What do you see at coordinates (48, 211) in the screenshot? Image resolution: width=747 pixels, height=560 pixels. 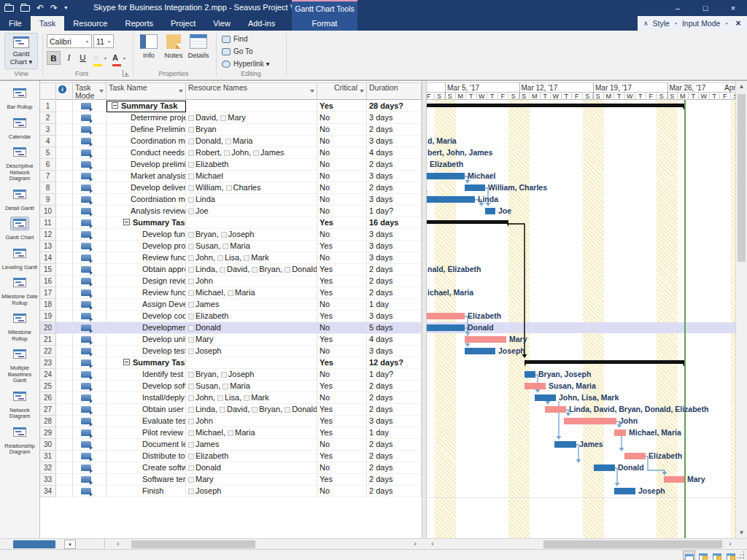 I see `row-number: 10` at bounding box center [48, 211].